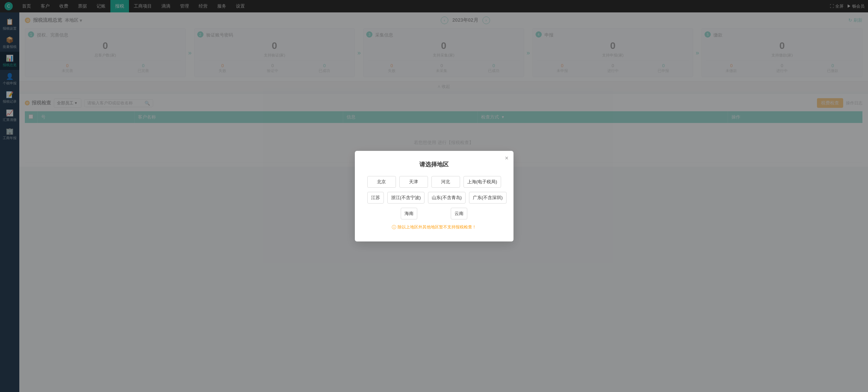  Describe the element at coordinates (437, 227) in the screenshot. I see `warning-text: 除以上地区外其他地区暂不支持报税检查！` at that location.